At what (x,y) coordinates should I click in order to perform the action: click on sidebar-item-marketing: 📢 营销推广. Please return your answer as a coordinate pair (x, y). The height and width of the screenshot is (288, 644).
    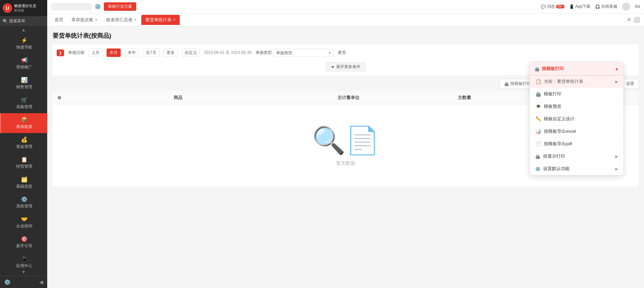
    Looking at the image, I should click on (24, 63).